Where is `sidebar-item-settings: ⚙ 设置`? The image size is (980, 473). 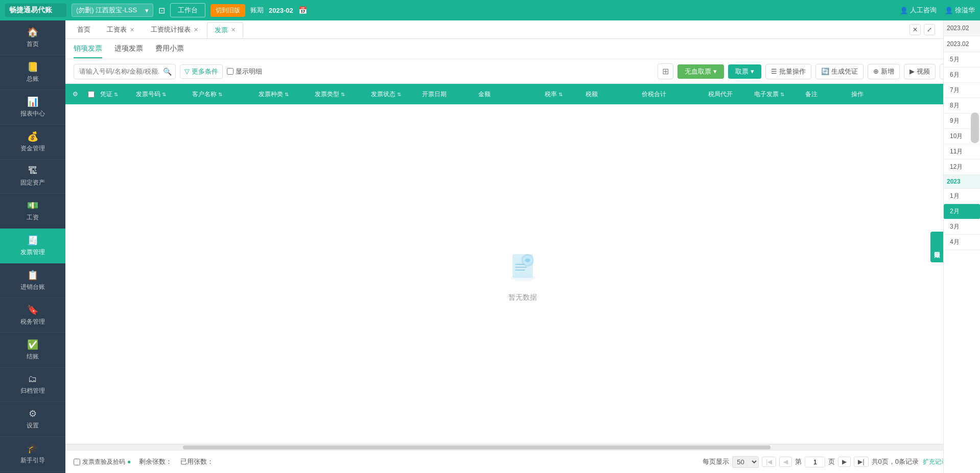
sidebar-item-settings: ⚙ 设置 is located at coordinates (33, 419).